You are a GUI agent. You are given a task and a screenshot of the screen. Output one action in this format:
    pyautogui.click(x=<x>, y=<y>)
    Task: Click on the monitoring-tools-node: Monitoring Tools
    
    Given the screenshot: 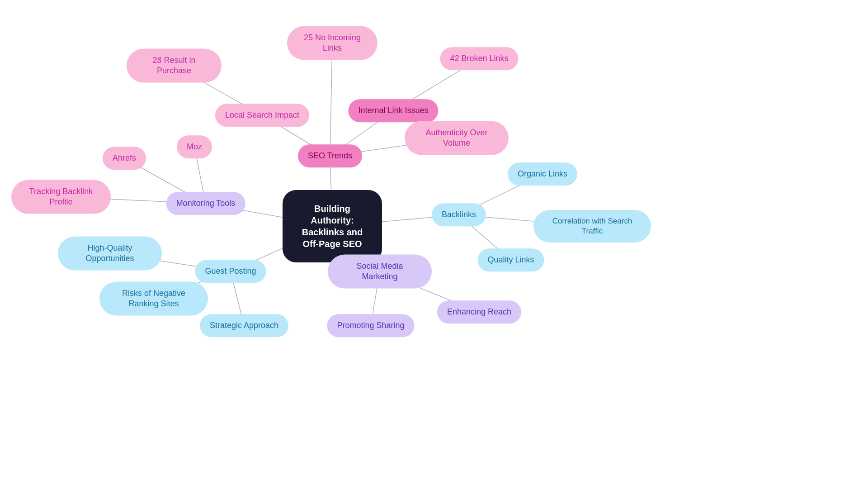 What is the action you would take?
    pyautogui.click(x=206, y=204)
    